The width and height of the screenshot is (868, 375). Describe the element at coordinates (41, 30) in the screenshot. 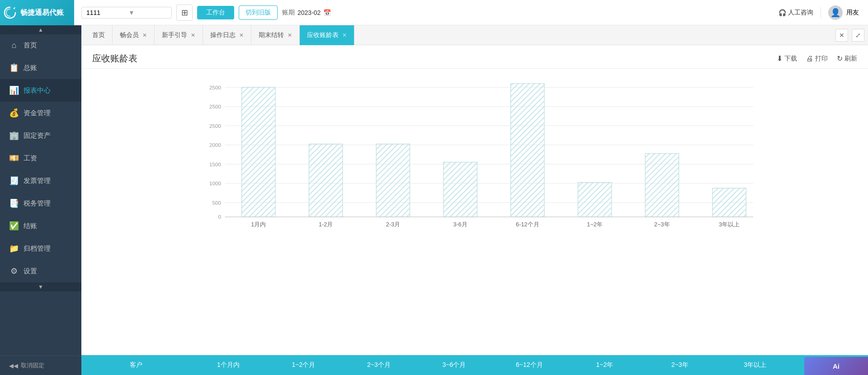

I see `sidebar-scroll-up: ▲` at that location.